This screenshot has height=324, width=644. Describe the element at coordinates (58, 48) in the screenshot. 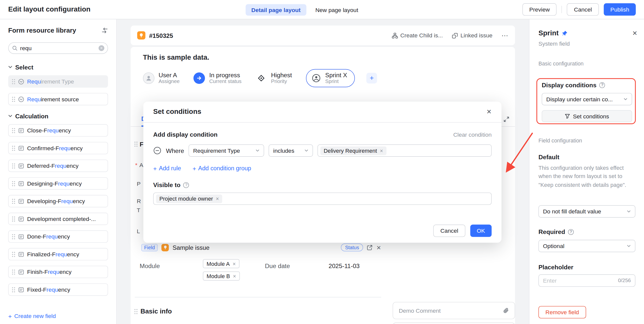

I see `library-search: ×` at that location.